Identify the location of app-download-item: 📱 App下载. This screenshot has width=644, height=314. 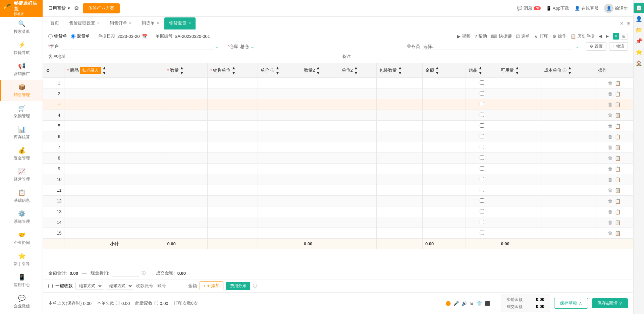
(557, 8).